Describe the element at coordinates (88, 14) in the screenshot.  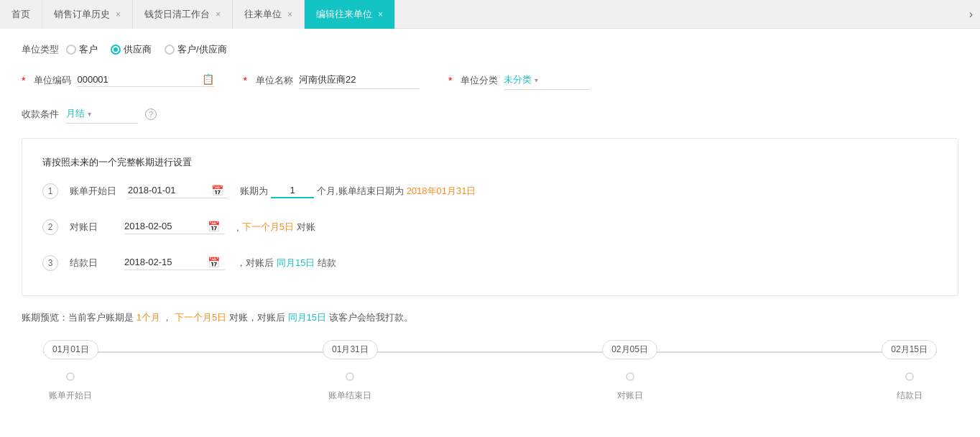
I see `tab-sales-history: 销售订单历史 ×` at that location.